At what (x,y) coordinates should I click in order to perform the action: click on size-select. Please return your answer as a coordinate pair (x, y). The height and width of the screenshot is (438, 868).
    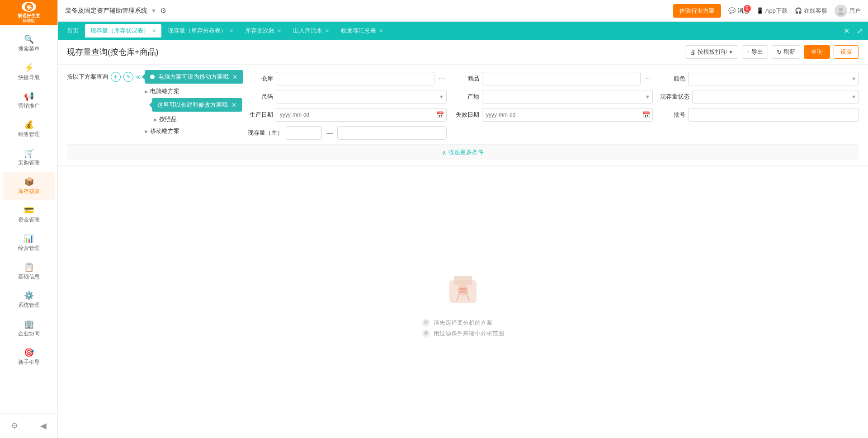
    Looking at the image, I should click on (361, 97).